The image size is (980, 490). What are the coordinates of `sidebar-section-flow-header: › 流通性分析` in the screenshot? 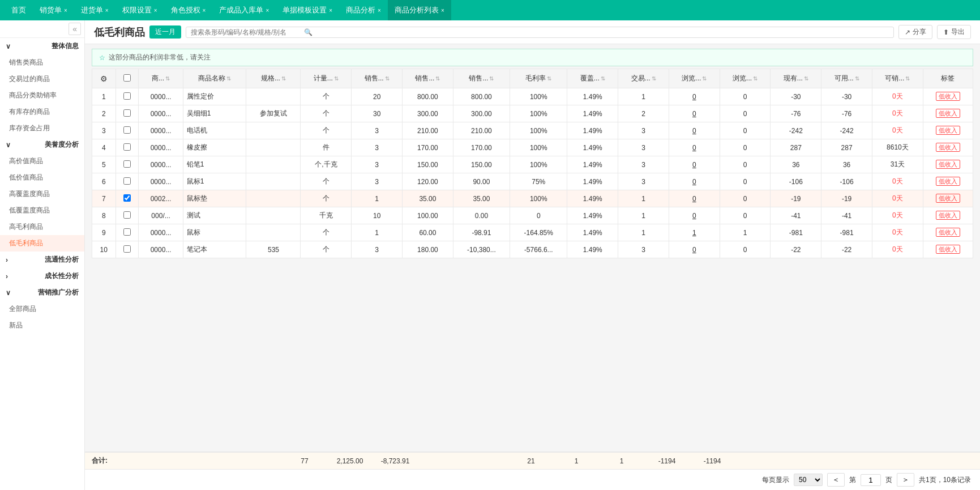 It's located at (42, 259).